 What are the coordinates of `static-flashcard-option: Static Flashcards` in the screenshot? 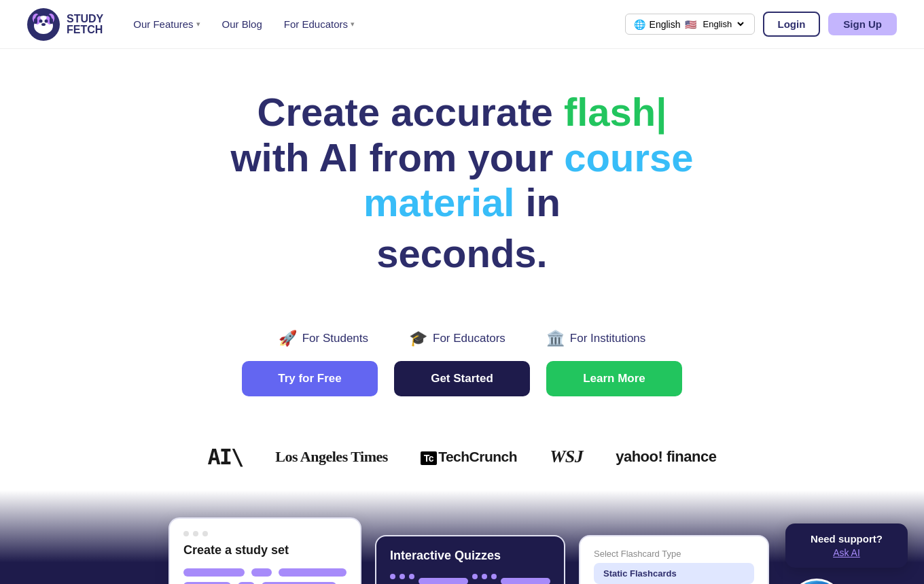 It's located at (674, 574).